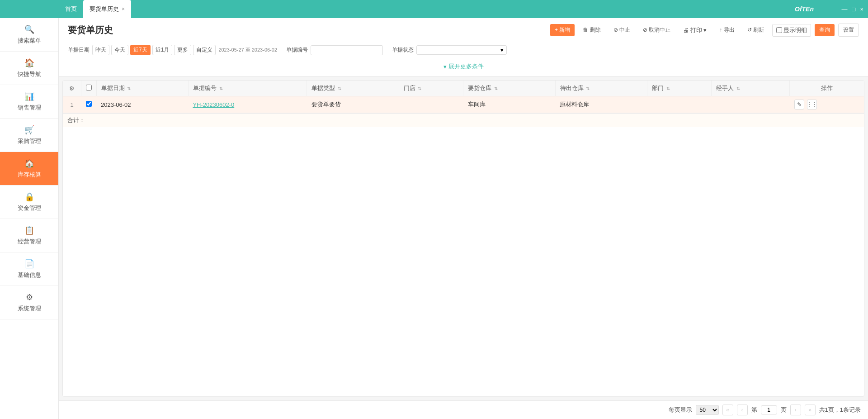 This screenshot has height=419, width=868. What do you see at coordinates (120, 50) in the screenshot?
I see `date-btn-today: 今天` at bounding box center [120, 50].